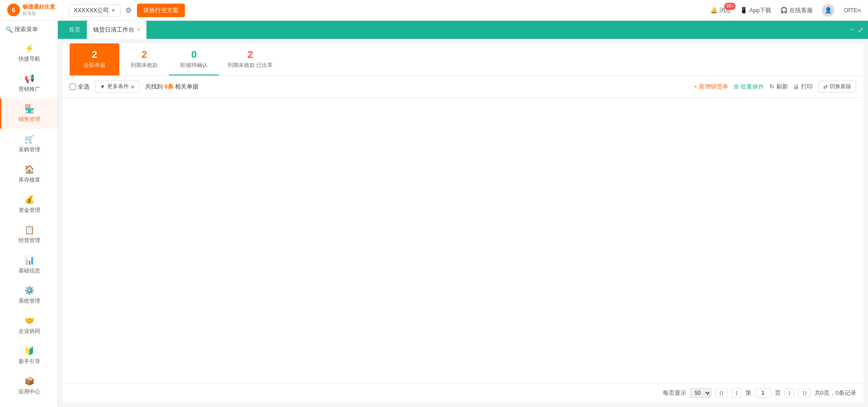 The height and width of the screenshot is (407, 868). What do you see at coordinates (144, 65) in the screenshot?
I see `overdue-label: 到期未收款` at bounding box center [144, 65].